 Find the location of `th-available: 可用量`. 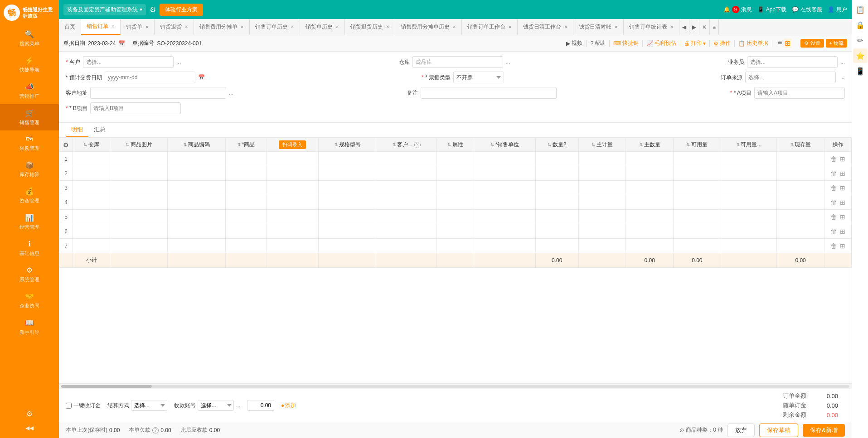

th-available: 可用量 is located at coordinates (697, 145).